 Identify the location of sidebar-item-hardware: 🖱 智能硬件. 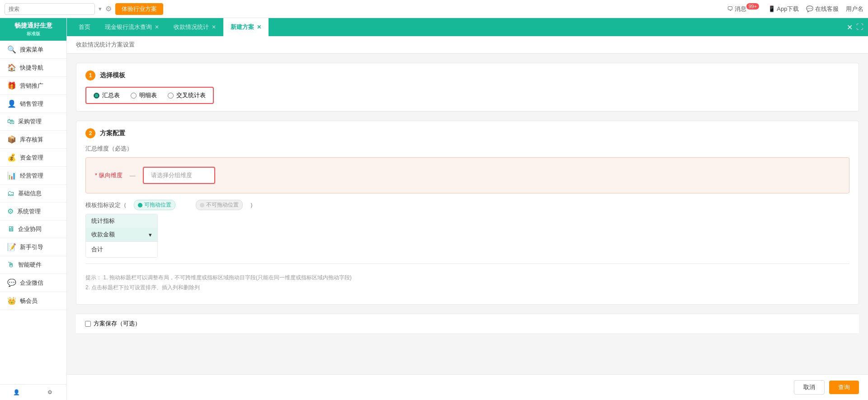
(33, 265).